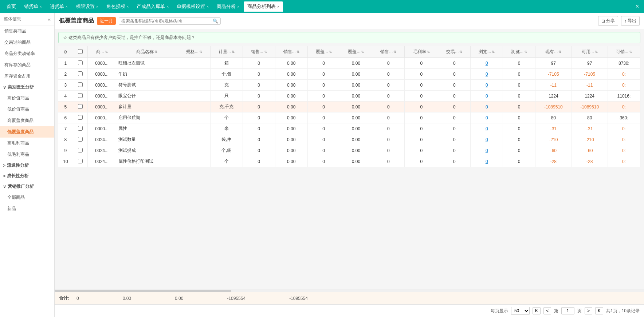 The width and height of the screenshot is (644, 317). Describe the element at coordinates (291, 52) in the screenshot. I see `col-sales-amt: 销售...⇅` at that location.